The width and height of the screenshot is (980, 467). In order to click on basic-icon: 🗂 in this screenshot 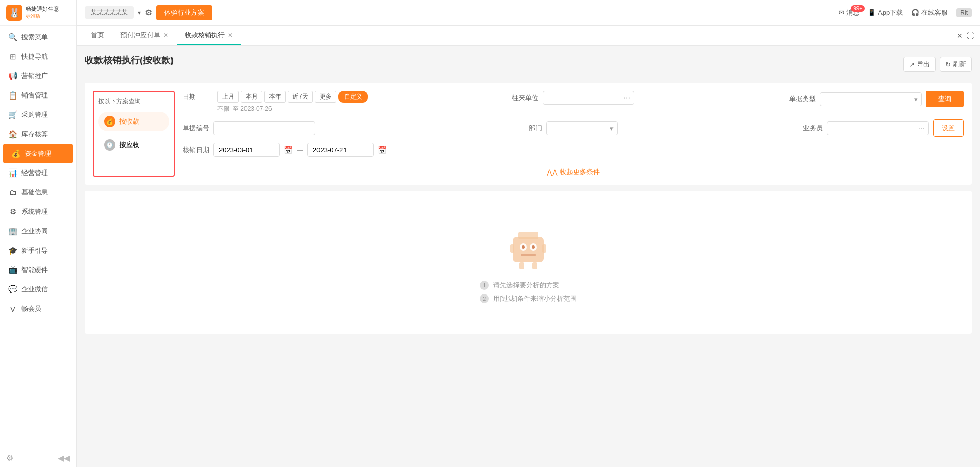, I will do `click(13, 193)`.